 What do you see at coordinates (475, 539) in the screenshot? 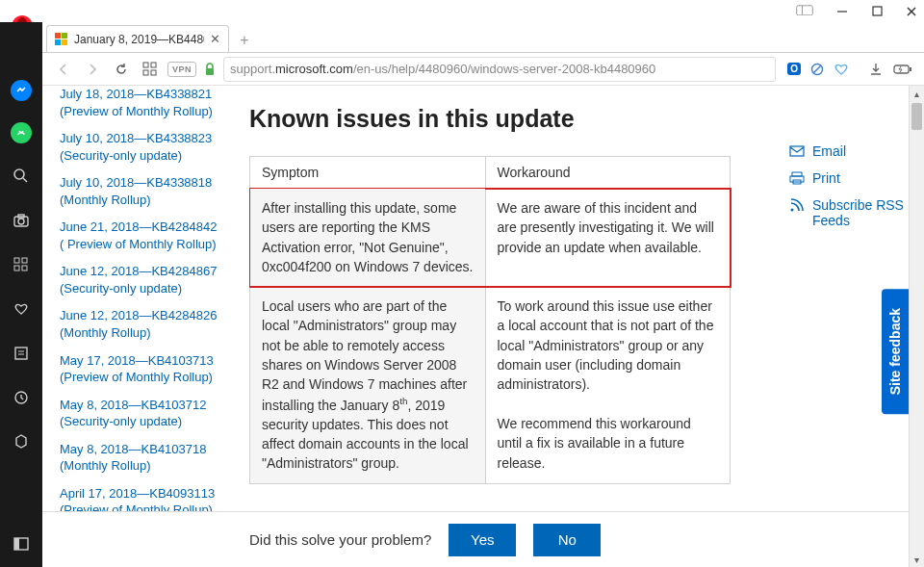
I see `feedback-bar: Did this solve your problem? Yes No` at bounding box center [475, 539].